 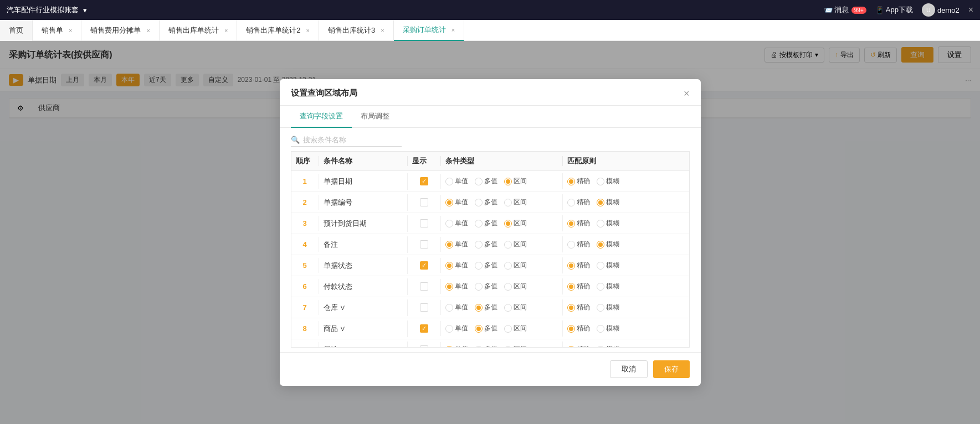 What do you see at coordinates (57, 30) in the screenshot?
I see `tab-sales: 销售单 ×` at bounding box center [57, 30].